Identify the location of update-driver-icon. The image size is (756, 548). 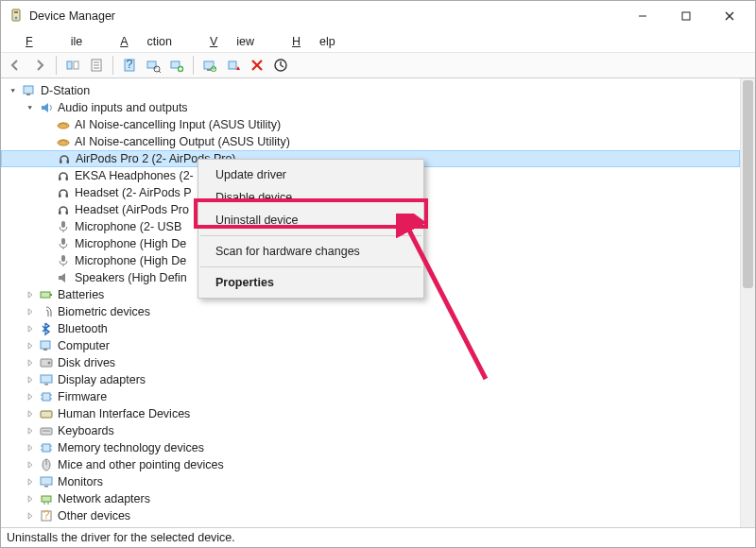
(210, 65).